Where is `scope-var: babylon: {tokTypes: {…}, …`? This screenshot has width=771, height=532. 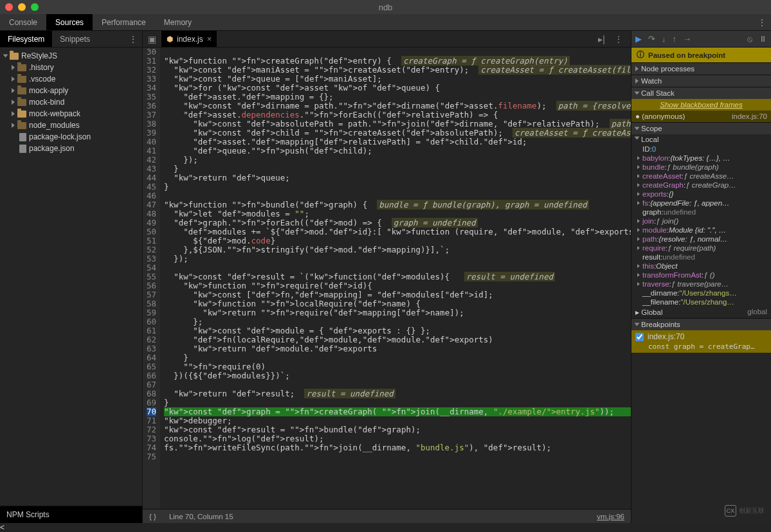
scope-var: babylon: {tokTypes: {…}, … is located at coordinates (701, 158).